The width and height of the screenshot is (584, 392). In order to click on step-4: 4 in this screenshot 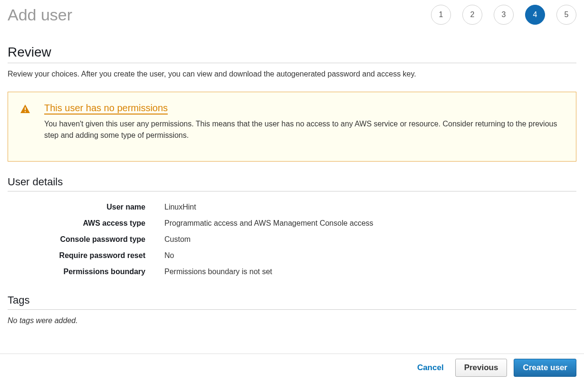, I will do `click(535, 15)`.